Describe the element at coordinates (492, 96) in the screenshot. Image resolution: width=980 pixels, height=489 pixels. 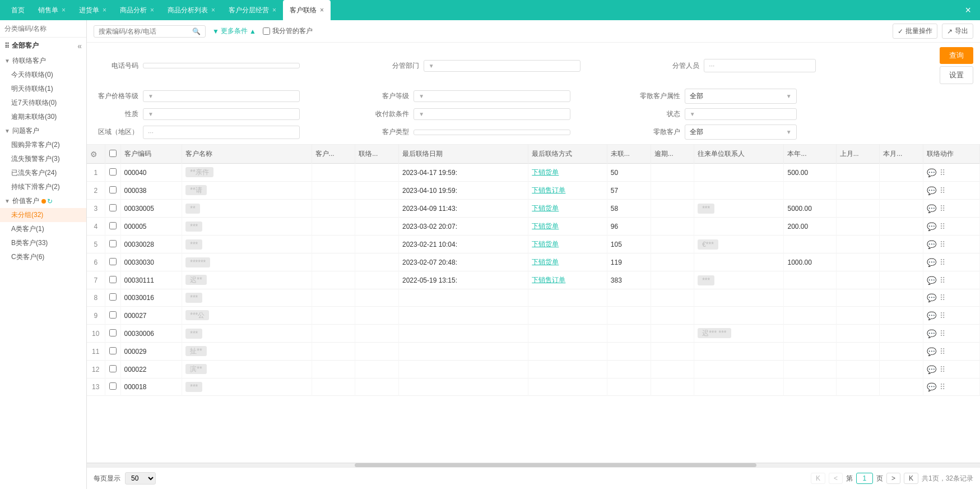
I see `customer-level-input: ▼` at that location.